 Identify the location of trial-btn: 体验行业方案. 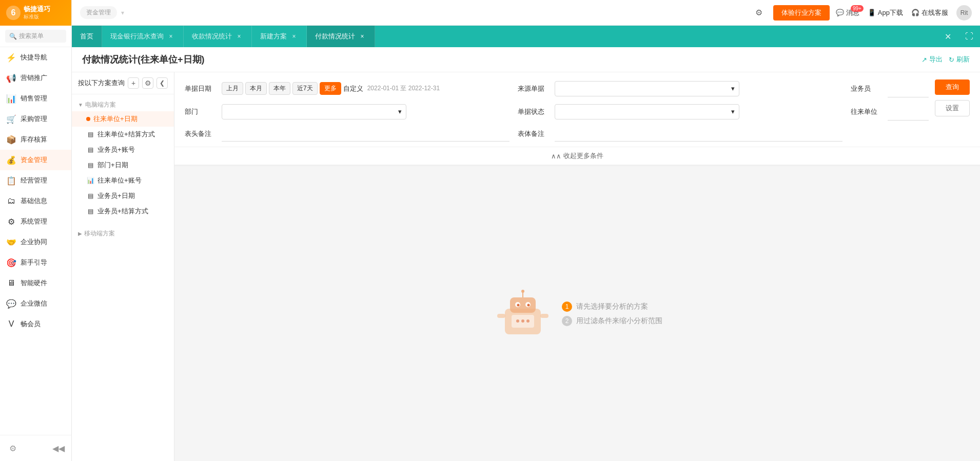
(801, 13).